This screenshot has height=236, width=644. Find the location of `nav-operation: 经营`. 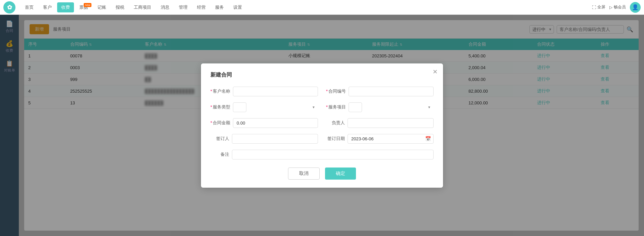

nav-operation: 经营 is located at coordinates (201, 7).